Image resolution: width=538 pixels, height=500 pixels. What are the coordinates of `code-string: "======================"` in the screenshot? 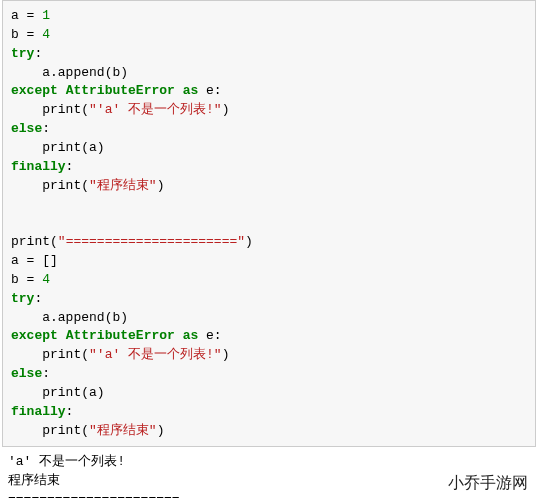 It's located at (152, 242).